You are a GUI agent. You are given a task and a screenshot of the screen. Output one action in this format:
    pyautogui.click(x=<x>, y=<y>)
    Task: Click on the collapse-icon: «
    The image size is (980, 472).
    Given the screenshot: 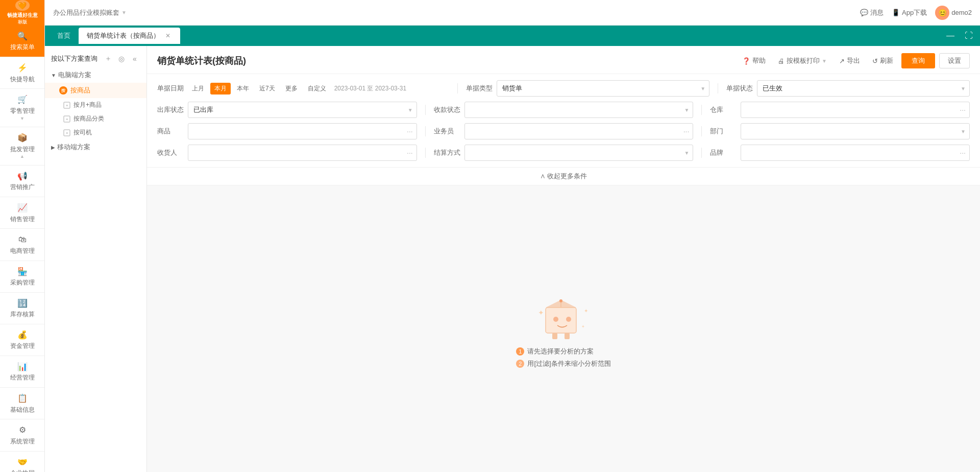 What is the action you would take?
    pyautogui.click(x=135, y=59)
    